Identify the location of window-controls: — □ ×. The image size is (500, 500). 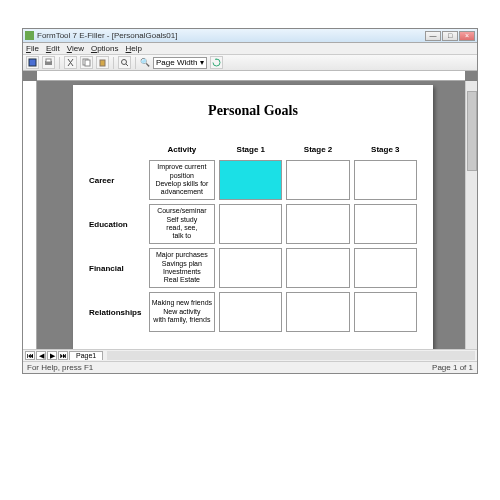
(450, 36).